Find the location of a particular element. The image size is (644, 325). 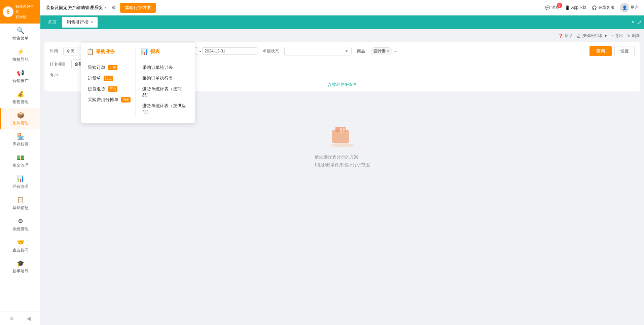

industry-solution-button: 体验行业方案 is located at coordinates (138, 8).